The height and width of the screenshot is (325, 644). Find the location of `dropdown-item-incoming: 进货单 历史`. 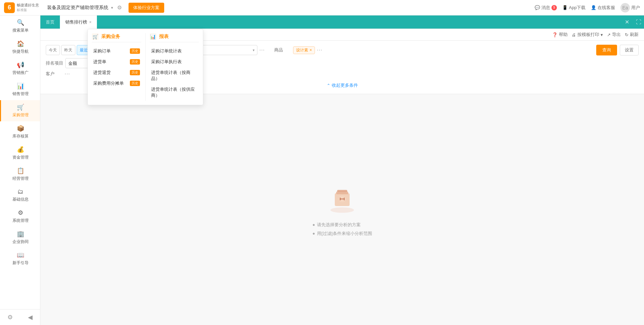

dropdown-item-incoming: 进货单 历史 is located at coordinates (116, 62).